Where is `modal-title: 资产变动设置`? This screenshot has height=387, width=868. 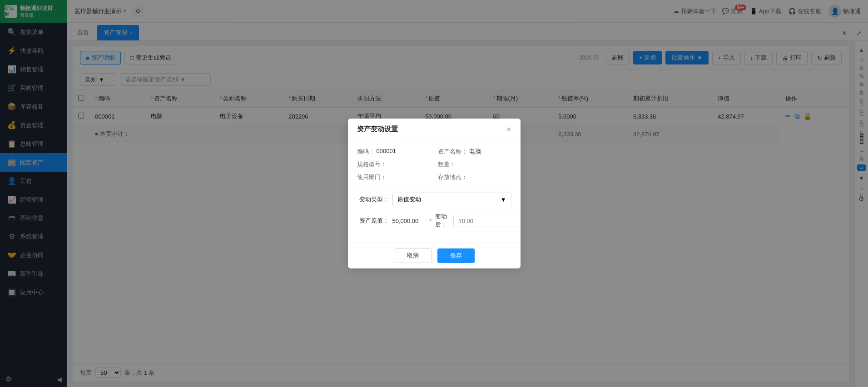
modal-title: 资产变动设置 is located at coordinates (377, 129).